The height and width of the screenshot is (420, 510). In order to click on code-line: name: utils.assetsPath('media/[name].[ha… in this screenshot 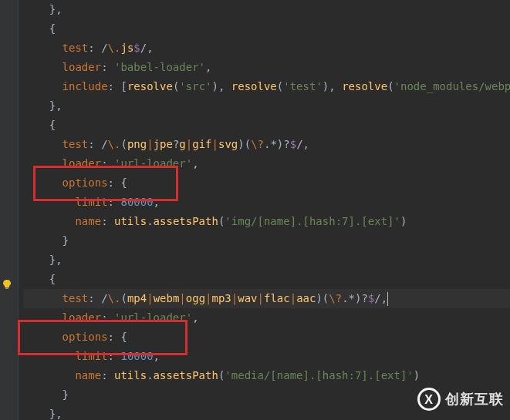, I will do `click(267, 376)`.